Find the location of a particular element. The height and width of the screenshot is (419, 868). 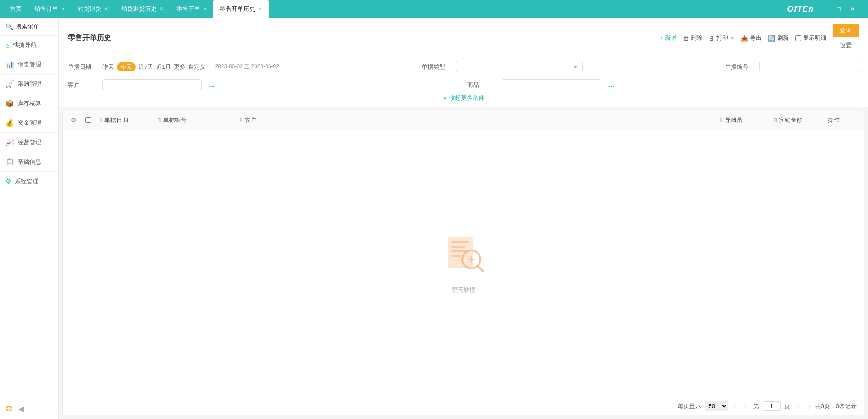

customer-ellipsis: ... is located at coordinates (212, 85).